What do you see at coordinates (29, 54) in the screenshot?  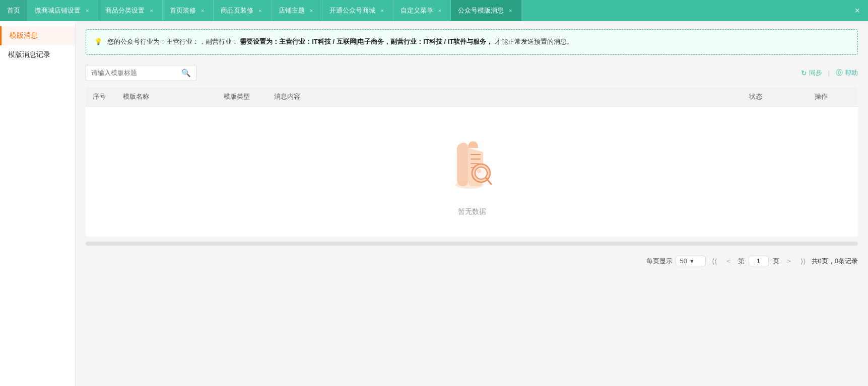 I see `sidebar-item-template-message-record-label: 模版消息记录` at bounding box center [29, 54].